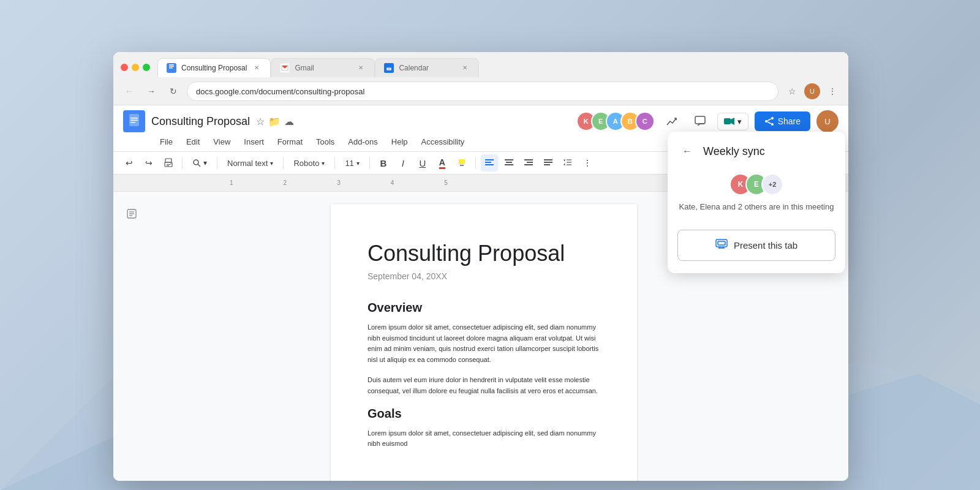  Describe the element at coordinates (481, 121) in the screenshot. I see `docs-title-row: Consulting Proposal ☆ 📁 ☁ K E A B C` at that location.